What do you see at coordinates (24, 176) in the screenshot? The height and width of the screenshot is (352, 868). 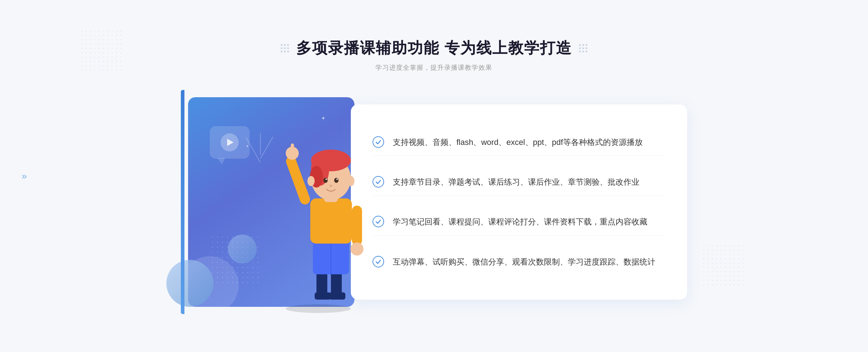 I see `left-chevron-decoration: »` at bounding box center [24, 176].